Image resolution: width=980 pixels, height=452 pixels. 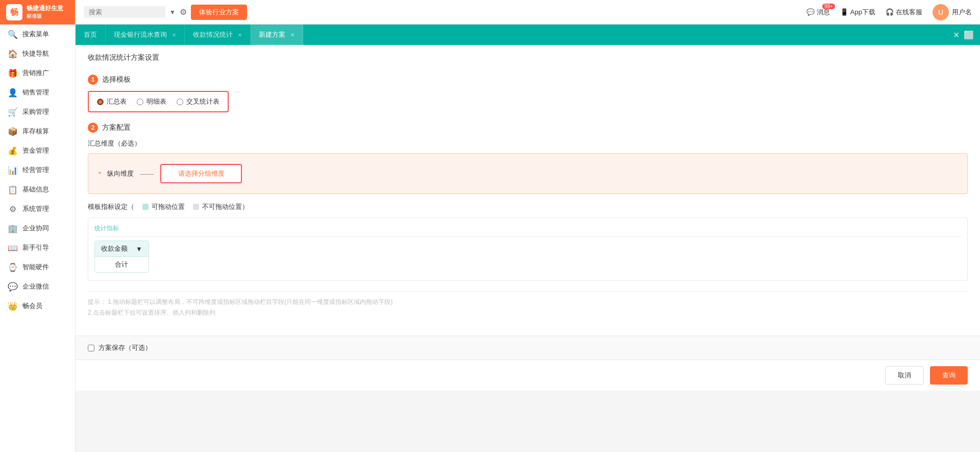 What do you see at coordinates (240, 35) in the screenshot?
I see `close-collection-stats-icon: ✕` at bounding box center [240, 35].